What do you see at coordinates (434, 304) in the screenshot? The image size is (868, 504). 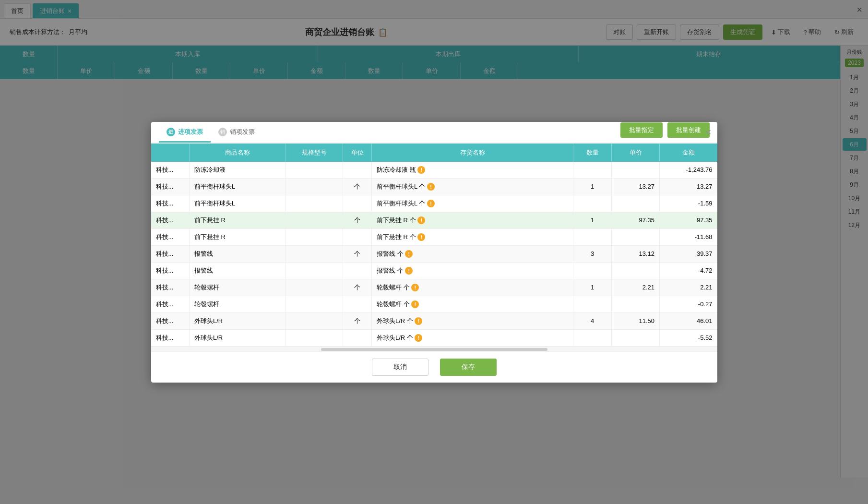 I see `table-row: 科技...轮毂螺杆轮毂螺杆 个 !-0.27` at bounding box center [434, 304].